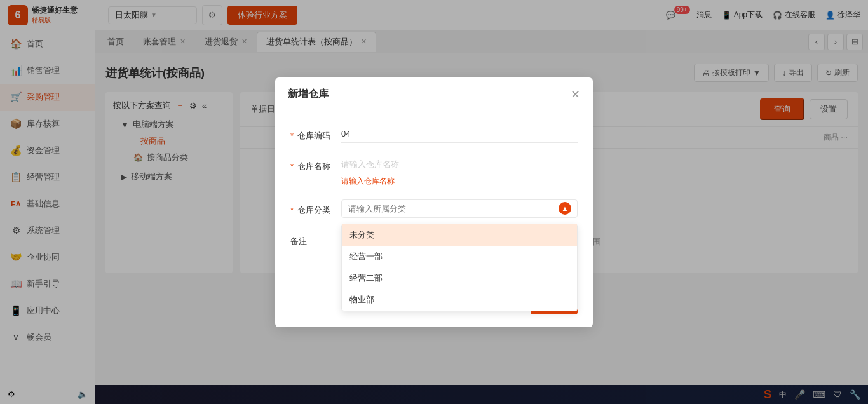  What do you see at coordinates (459, 278) in the screenshot?
I see `dropdown-item-dept2: 经营二部` at bounding box center [459, 278].